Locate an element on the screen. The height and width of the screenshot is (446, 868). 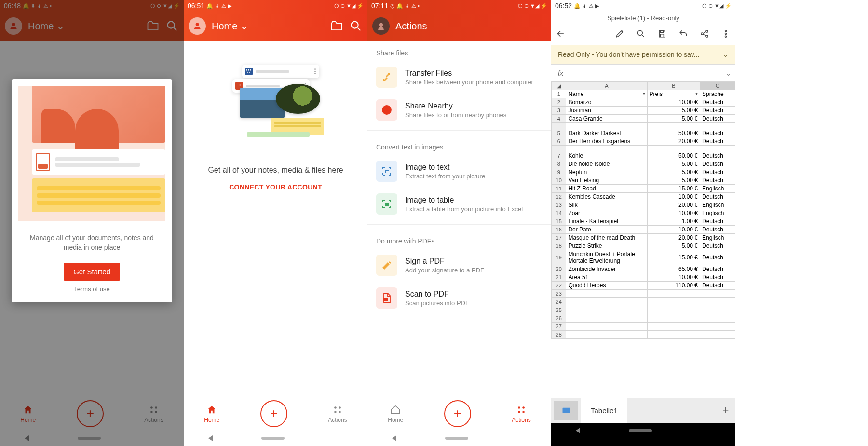
pen-icon is located at coordinates (620, 35).